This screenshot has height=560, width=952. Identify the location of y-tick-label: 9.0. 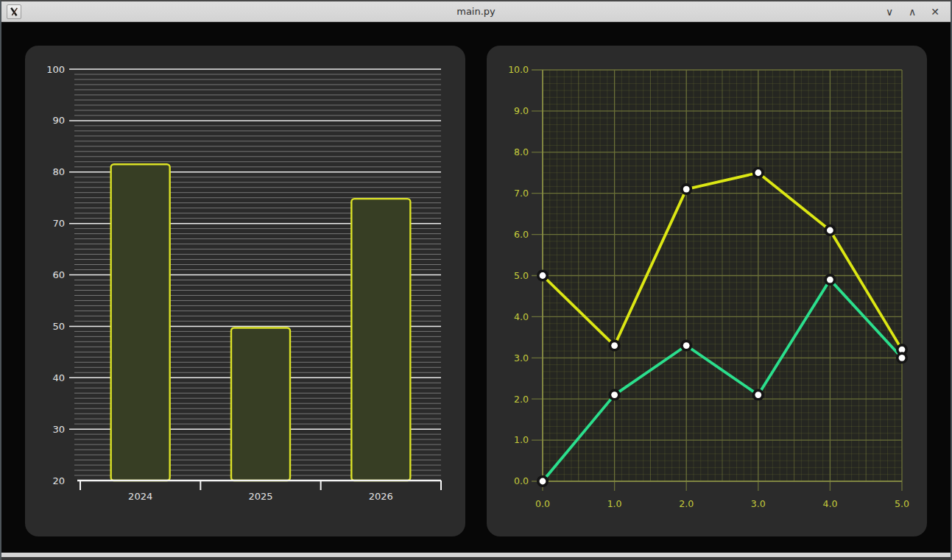
(521, 110).